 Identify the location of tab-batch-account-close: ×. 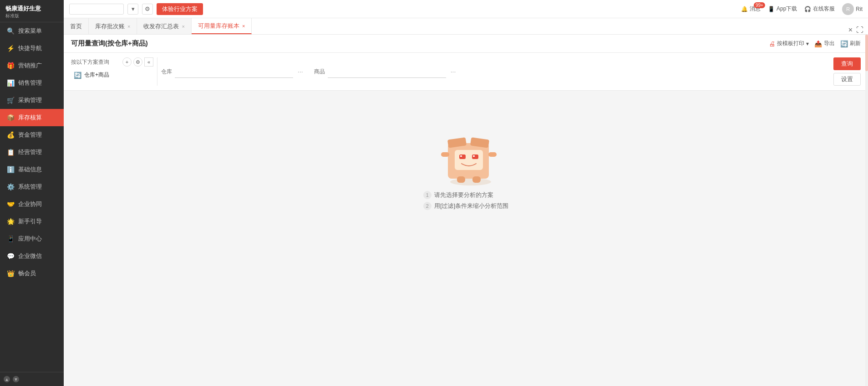
(129, 26).